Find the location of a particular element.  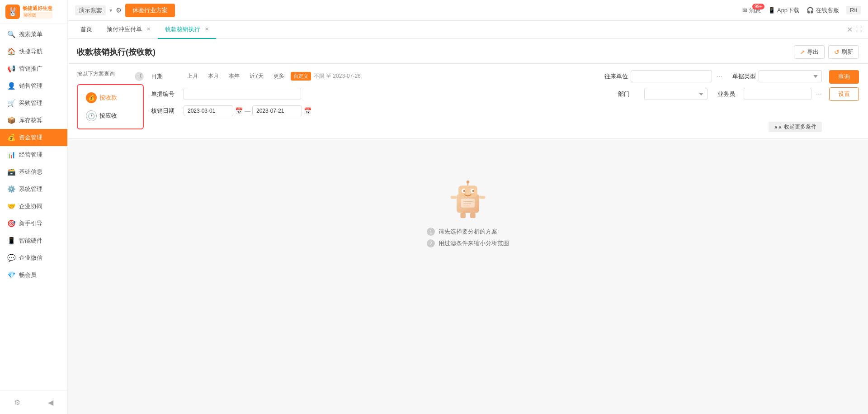

sidebar-item-operation: 📊 经营管理 is located at coordinates (33, 155).